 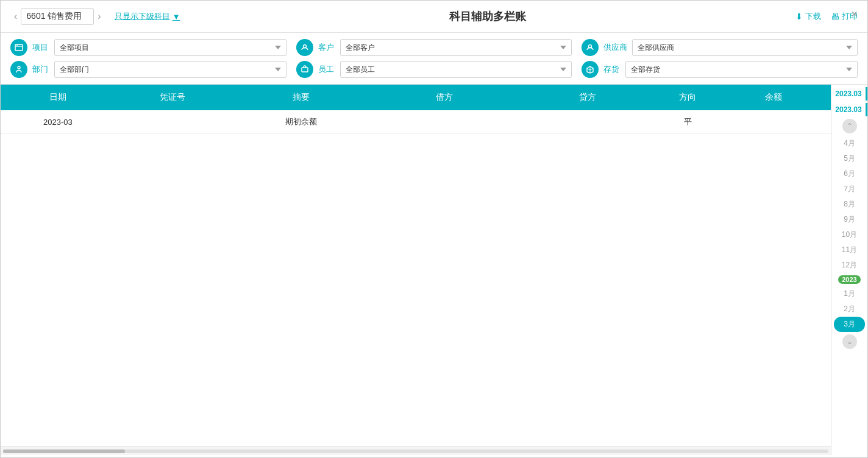 I want to click on show-sub-toggle: 只显示下级科目 ▼, so click(x=148, y=16).